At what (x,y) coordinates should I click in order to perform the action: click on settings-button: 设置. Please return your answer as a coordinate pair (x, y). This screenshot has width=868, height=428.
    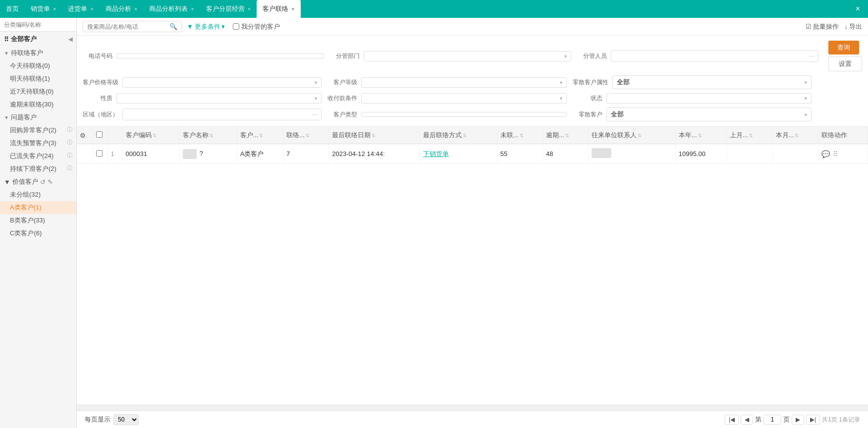
    Looking at the image, I should click on (845, 64).